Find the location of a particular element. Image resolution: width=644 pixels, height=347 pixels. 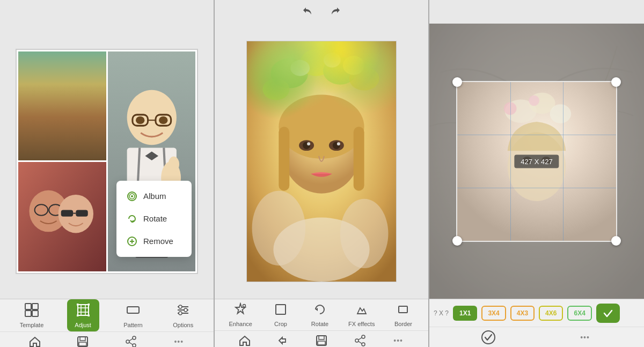

more-button-3: ••• is located at coordinates (585, 337).